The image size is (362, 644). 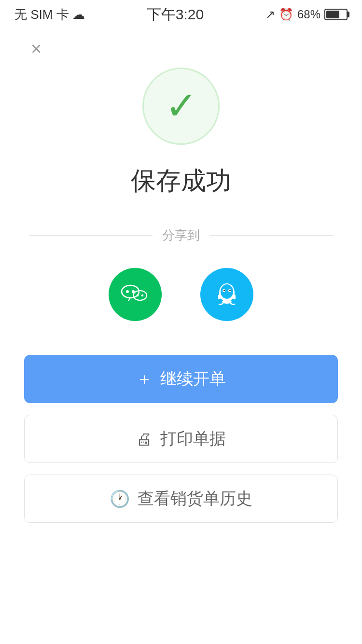 What do you see at coordinates (181, 14) in the screenshot?
I see `status-bar: 无 SIM 卡 ☁ 下午3:20 ↗ ⏰ 68%` at bounding box center [181, 14].